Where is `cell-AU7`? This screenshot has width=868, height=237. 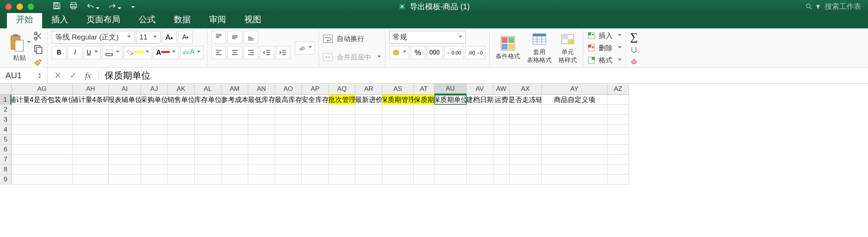
cell-AU7 is located at coordinates (450, 160).